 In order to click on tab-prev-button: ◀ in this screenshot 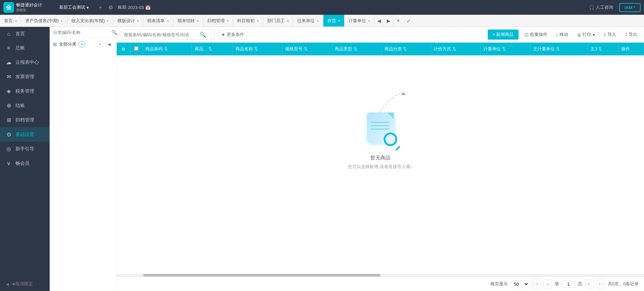, I will do `click(379, 21)`.